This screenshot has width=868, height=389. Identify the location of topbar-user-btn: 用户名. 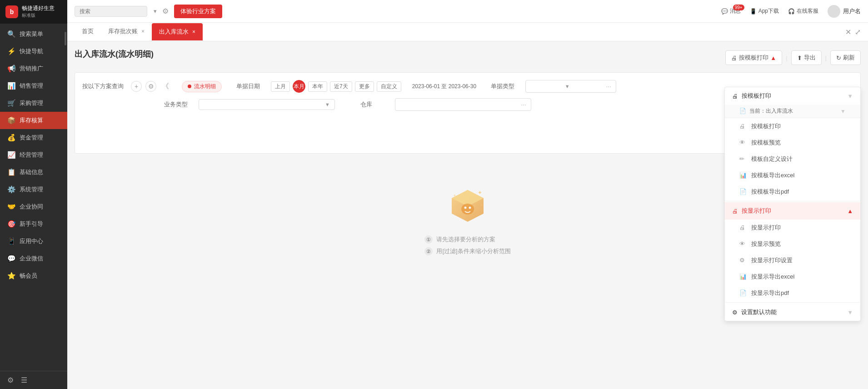
(844, 11).